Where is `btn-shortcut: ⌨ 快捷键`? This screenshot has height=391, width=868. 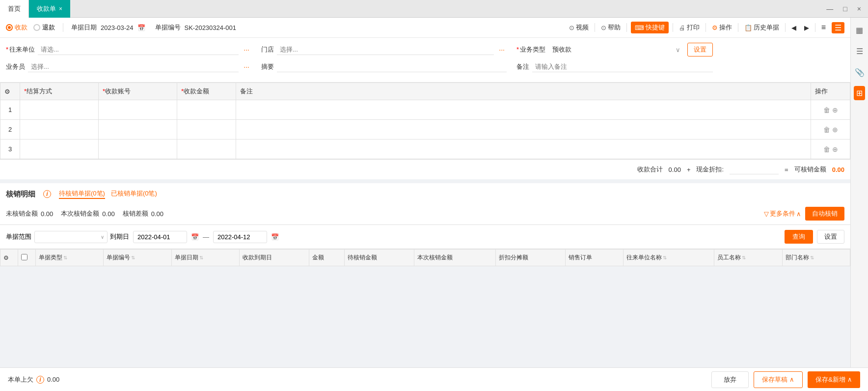 btn-shortcut: ⌨ 快捷键 is located at coordinates (650, 28).